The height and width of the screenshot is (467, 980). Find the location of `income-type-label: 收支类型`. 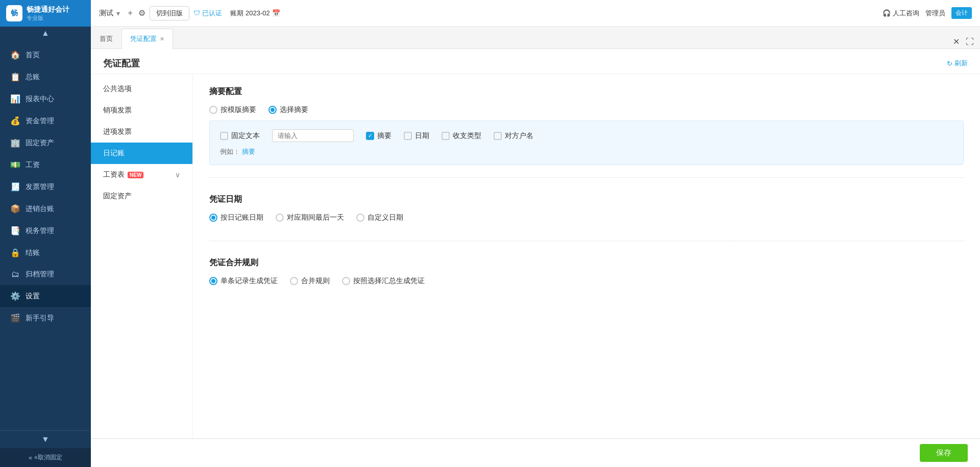

income-type-label: 收支类型 is located at coordinates (467, 136).